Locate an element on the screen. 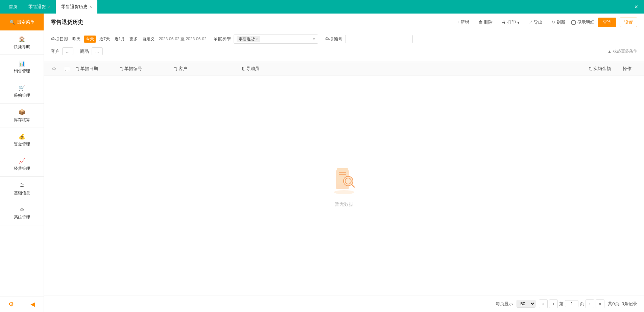 The width and height of the screenshot is (644, 312). page-title: 零售退货历史 is located at coordinates (67, 22).